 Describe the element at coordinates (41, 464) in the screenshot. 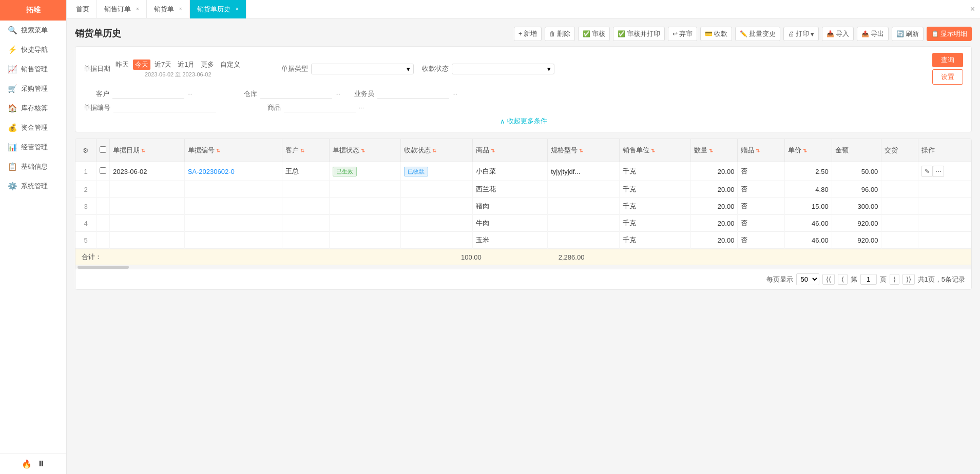

I see `sidebar-bottom-icon2: ⏸` at that location.